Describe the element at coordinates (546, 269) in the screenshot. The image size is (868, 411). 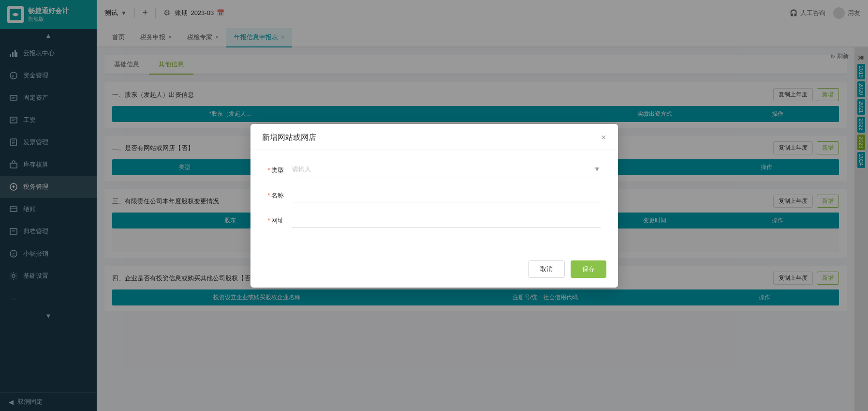
I see `cancel-button: 取消` at that location.